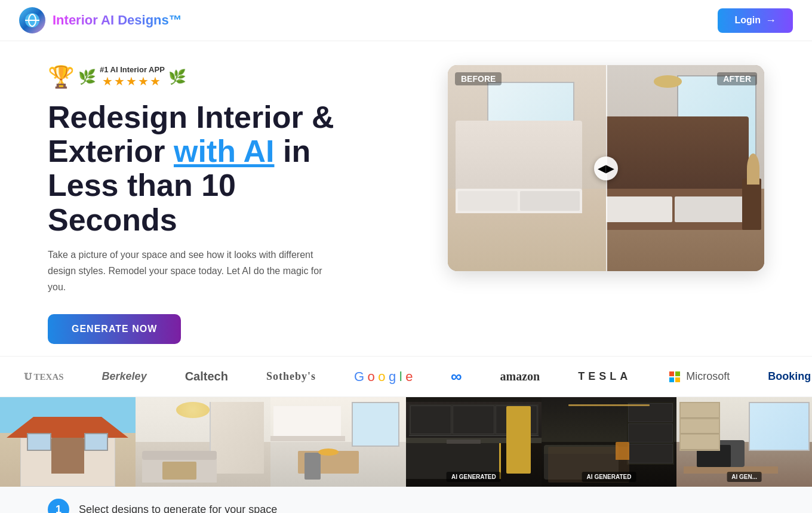 This screenshot has width=812, height=513. What do you see at coordinates (406, 376) in the screenshot?
I see `brands-strip: 𝕌 TEXAS Berkeley Caltech Sotheby's Googl…` at bounding box center [406, 376].